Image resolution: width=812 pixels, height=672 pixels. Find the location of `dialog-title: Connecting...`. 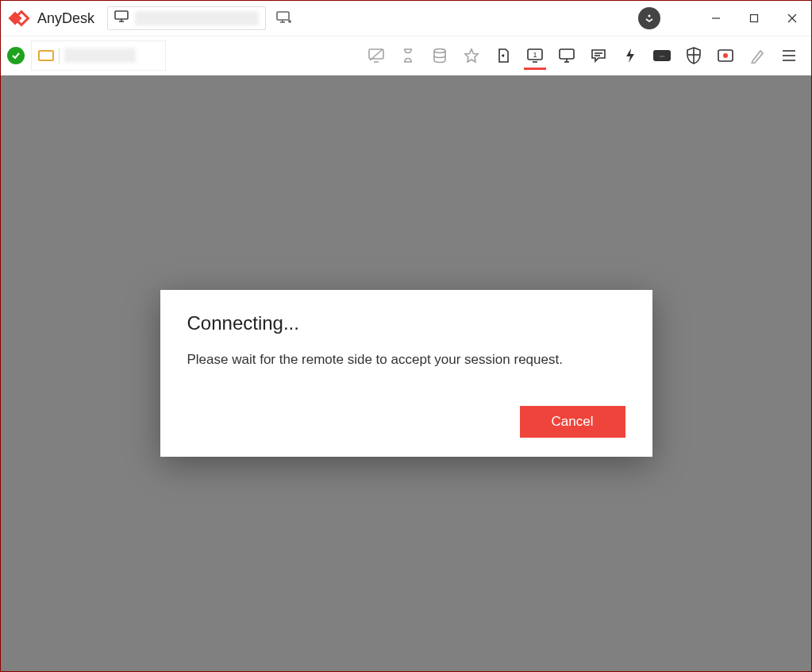

dialog-title: Connecting... is located at coordinates (406, 323).